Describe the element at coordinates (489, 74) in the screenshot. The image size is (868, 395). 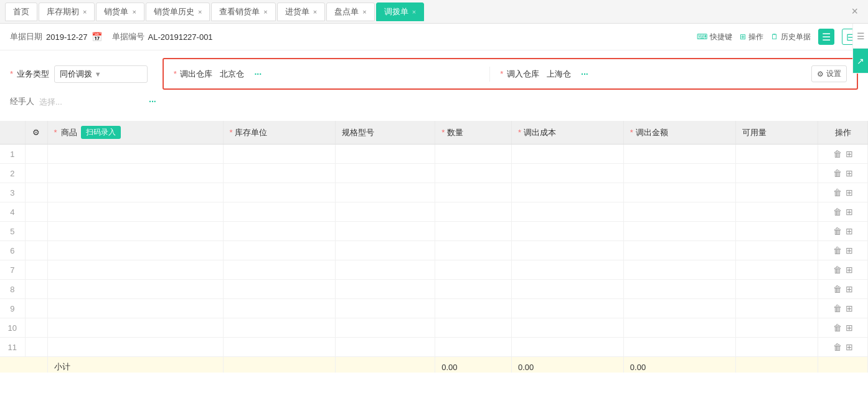
I see `warehouse-divider` at that location.